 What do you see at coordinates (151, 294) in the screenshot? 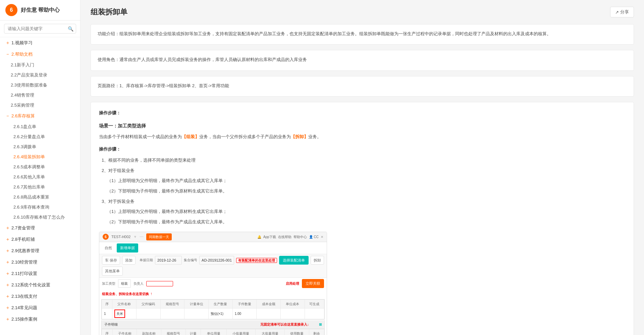
I see `mockup-arrow-up: ↑` at bounding box center [151, 294].